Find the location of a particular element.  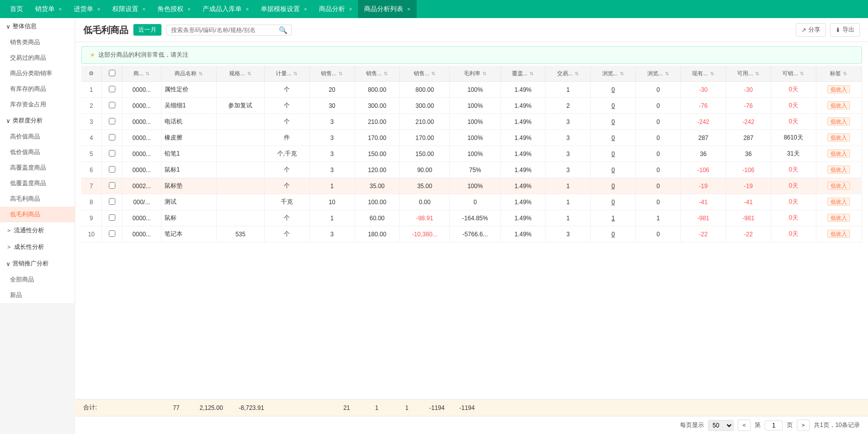

col-profit-rate: 毛利率 ⇅ is located at coordinates (475, 74).